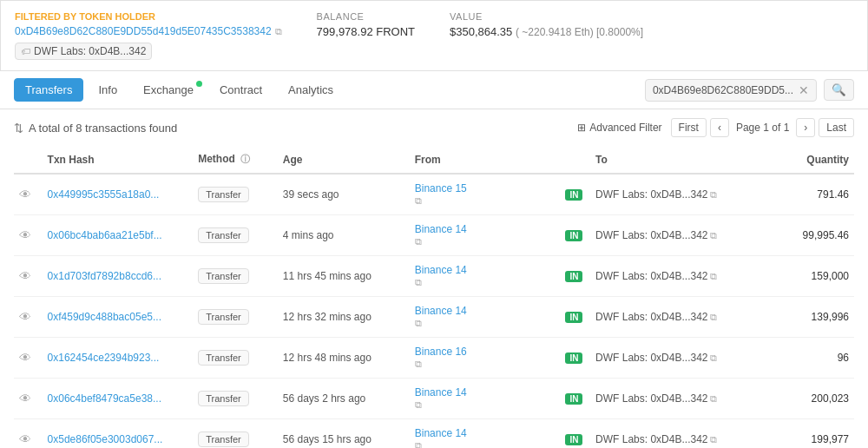 This screenshot has width=868, height=448. What do you see at coordinates (327, 276) in the screenshot?
I see `age-text: 11 hrs 45 mins ago` at bounding box center [327, 276].